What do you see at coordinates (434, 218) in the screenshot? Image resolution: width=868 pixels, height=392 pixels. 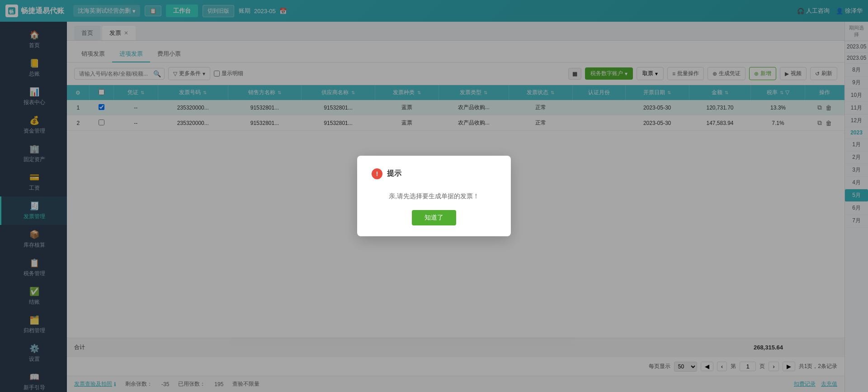 I see `modal-footer: 知道了` at bounding box center [434, 218].